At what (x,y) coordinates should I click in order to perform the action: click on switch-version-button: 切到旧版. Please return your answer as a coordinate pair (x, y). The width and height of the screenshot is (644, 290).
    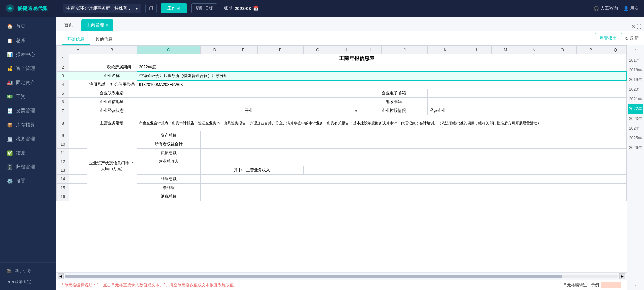
    Looking at the image, I should click on (204, 8).